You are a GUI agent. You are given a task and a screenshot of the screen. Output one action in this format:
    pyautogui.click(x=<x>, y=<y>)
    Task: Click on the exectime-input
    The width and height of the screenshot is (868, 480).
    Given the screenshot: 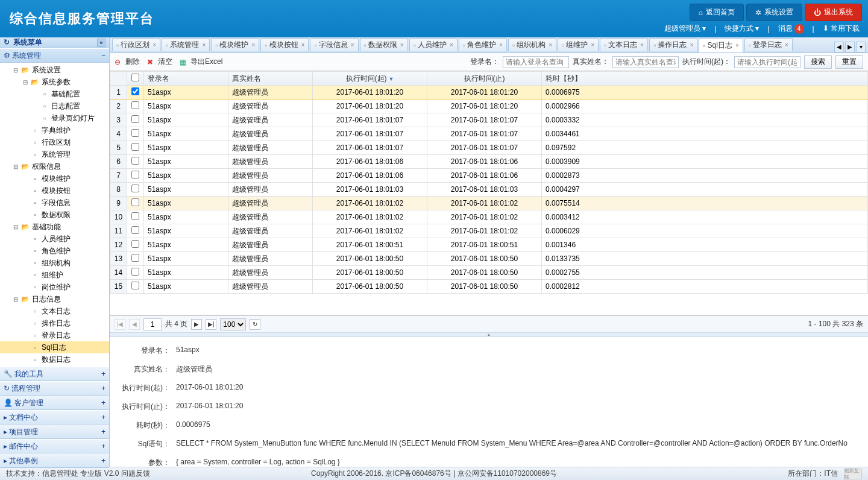 What is the action you would take?
    pyautogui.click(x=767, y=62)
    